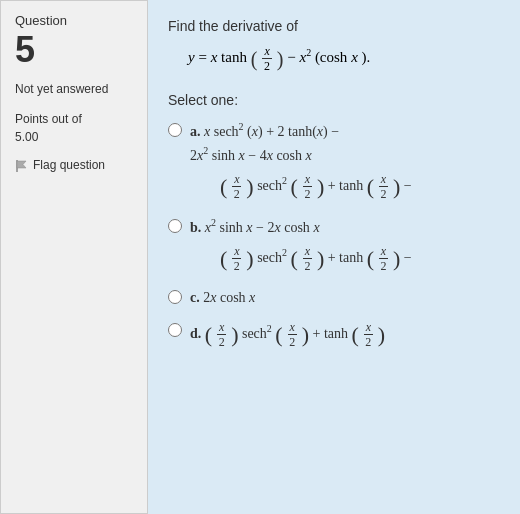 This screenshot has width=520, height=514. Describe the element at coordinates (301, 247) in the screenshot. I see `option-b-content: b. x2 sinh x − 2x cosh x ( x 2 ) sech2 (` at that location.